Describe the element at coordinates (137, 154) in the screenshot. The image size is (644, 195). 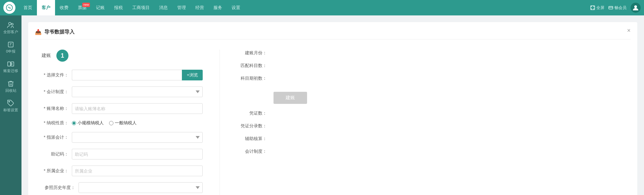
I see `memo-code-input` at that location.